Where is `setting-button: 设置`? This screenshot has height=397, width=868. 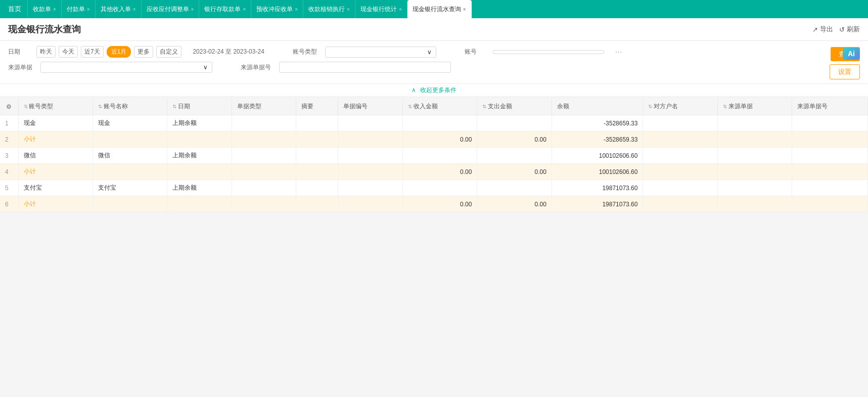 setting-button: 设置 is located at coordinates (845, 72).